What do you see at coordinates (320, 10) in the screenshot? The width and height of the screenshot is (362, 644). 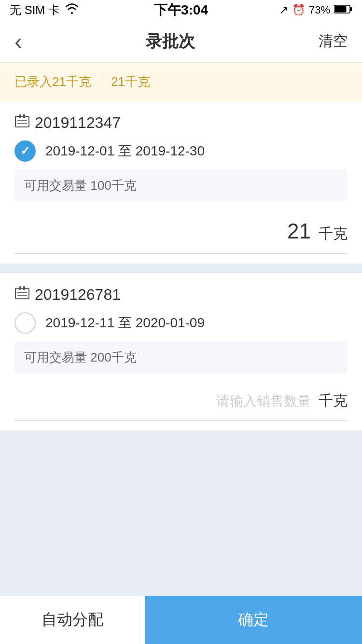 I see `battery-percent: 73%` at bounding box center [320, 10].